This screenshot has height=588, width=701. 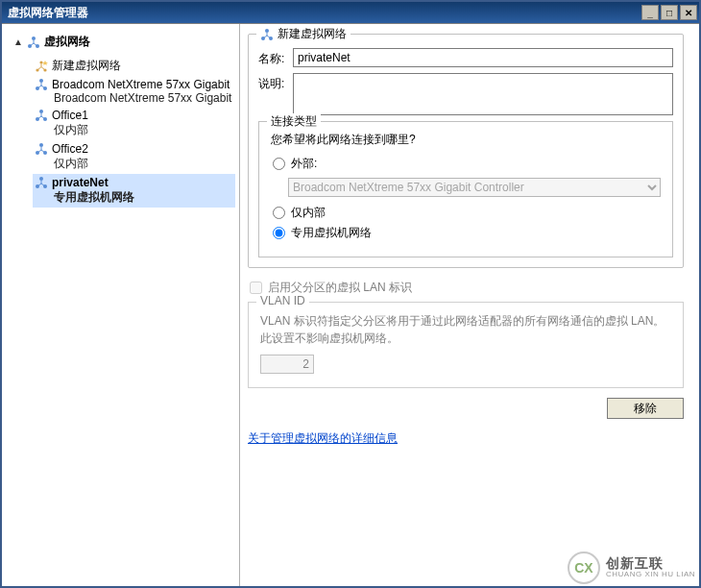 I want to click on desc-label: 说明:, so click(x=276, y=83).